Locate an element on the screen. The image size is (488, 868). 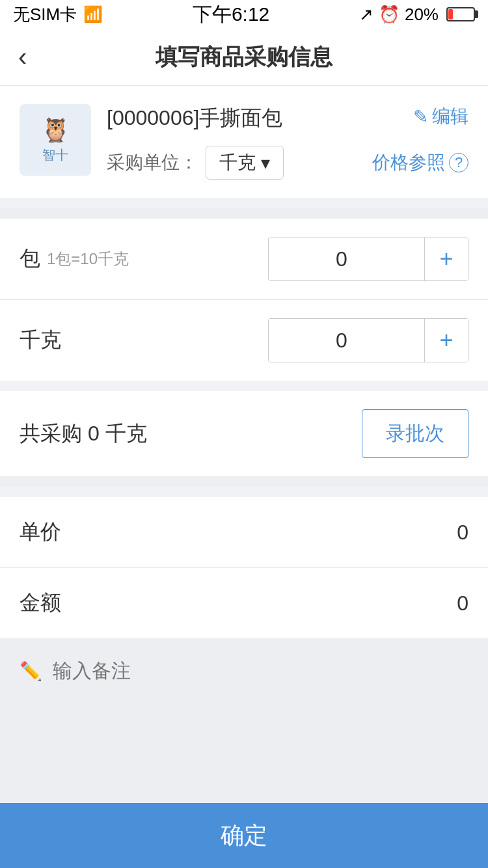
page-title: 填写商品采购信息 is located at coordinates (244, 57).